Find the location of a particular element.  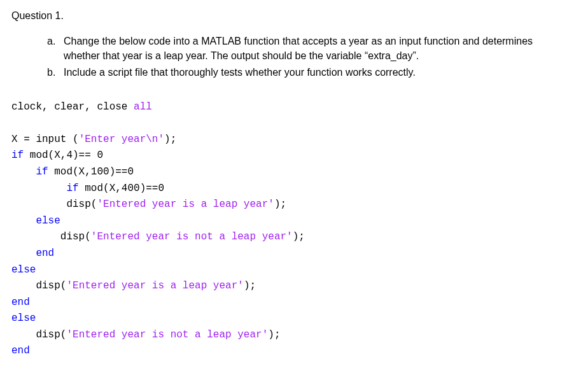

code-text: mod(X,4)== 0 is located at coordinates (64, 155).